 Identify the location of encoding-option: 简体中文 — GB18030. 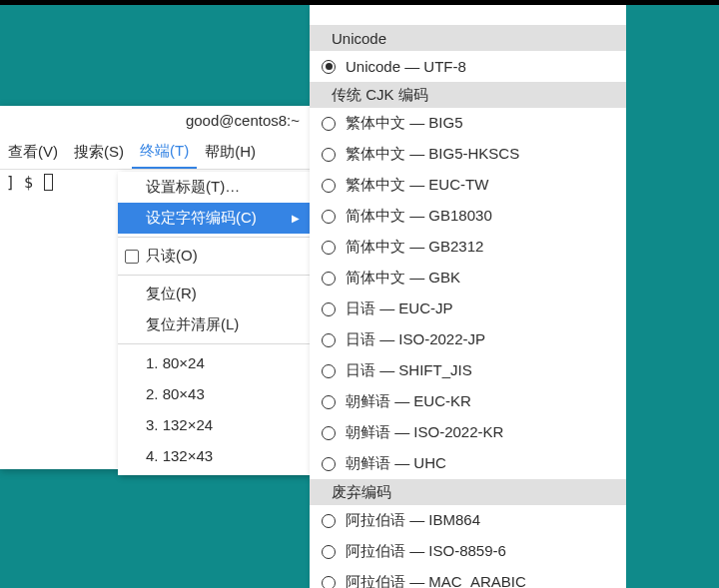
(468, 216).